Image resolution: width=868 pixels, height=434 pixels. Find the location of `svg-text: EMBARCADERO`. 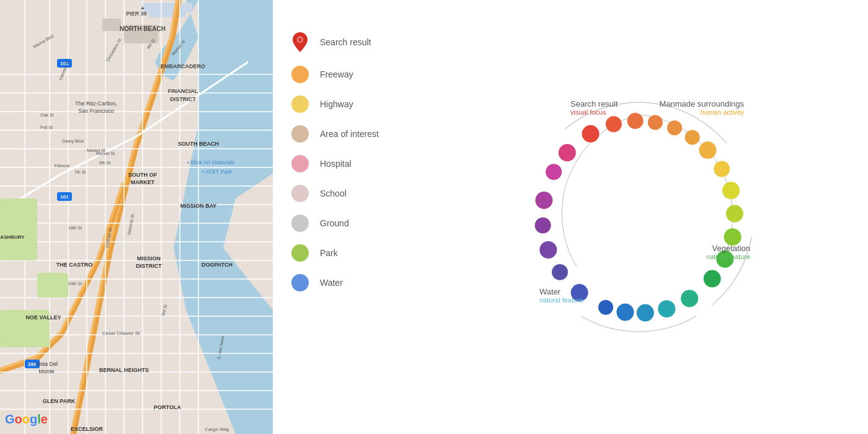

svg-text: EMBARCADERO is located at coordinates (183, 66).